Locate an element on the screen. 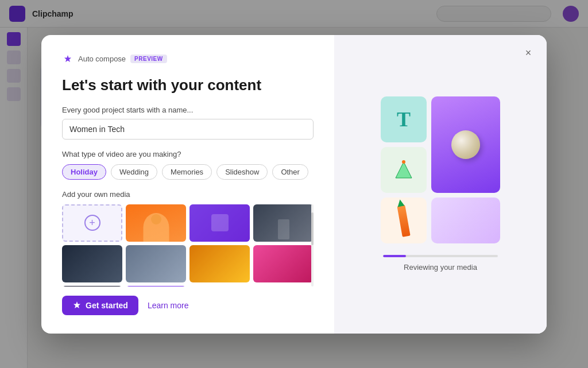 This screenshot has width=588, height=368. video-type-chips: Holiday Wedding Memories Slideshow Other is located at coordinates (188, 172).